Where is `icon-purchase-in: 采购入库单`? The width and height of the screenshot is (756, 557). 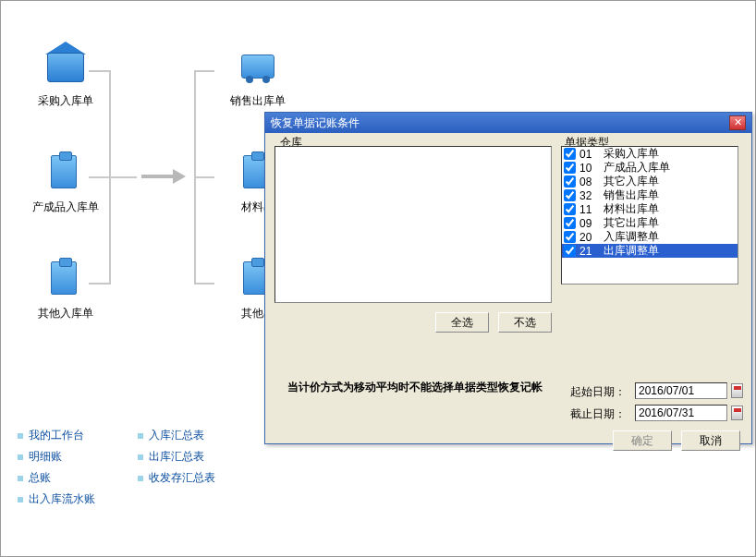 icon-purchase-in: 采购入库单 is located at coordinates (66, 78).